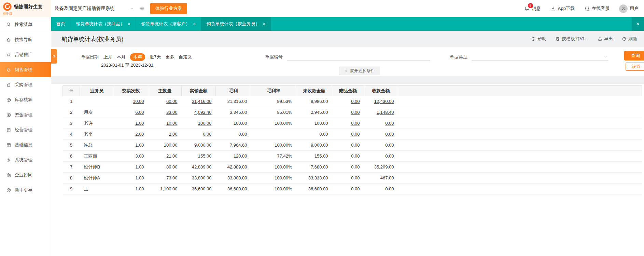 The width and height of the screenshot is (644, 256). I want to click on column-header: 毛利, so click(234, 91).